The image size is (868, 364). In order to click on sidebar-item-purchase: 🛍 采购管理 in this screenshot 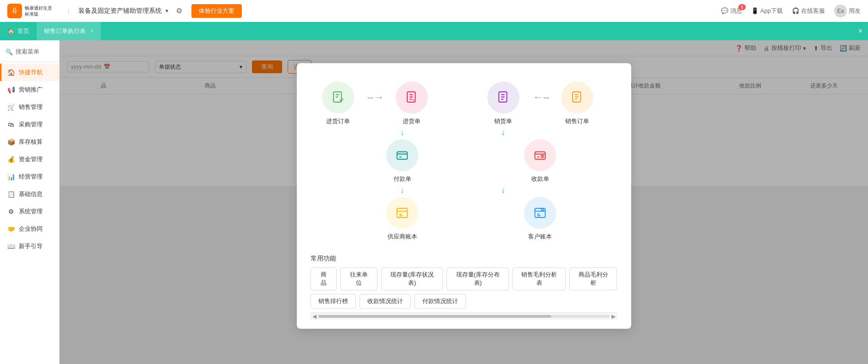, I will do `click(29, 125)`.